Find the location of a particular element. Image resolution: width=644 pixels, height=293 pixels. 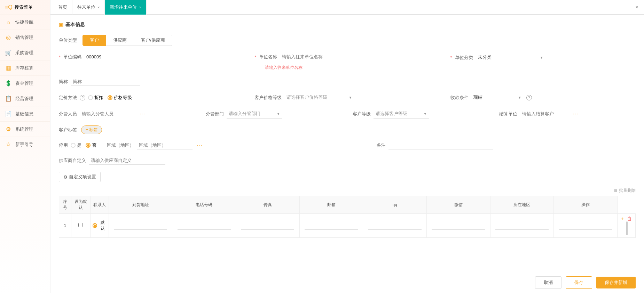

customer-price-level-select: 请选择客户价格等级 ▼ is located at coordinates (319, 97).